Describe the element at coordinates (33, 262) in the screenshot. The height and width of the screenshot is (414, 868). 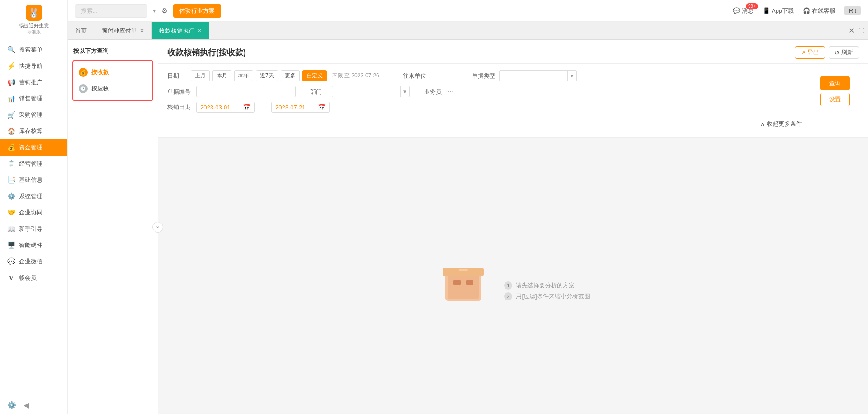
I see `sidebar-item-wechat: 💬 企业微信` at that location.